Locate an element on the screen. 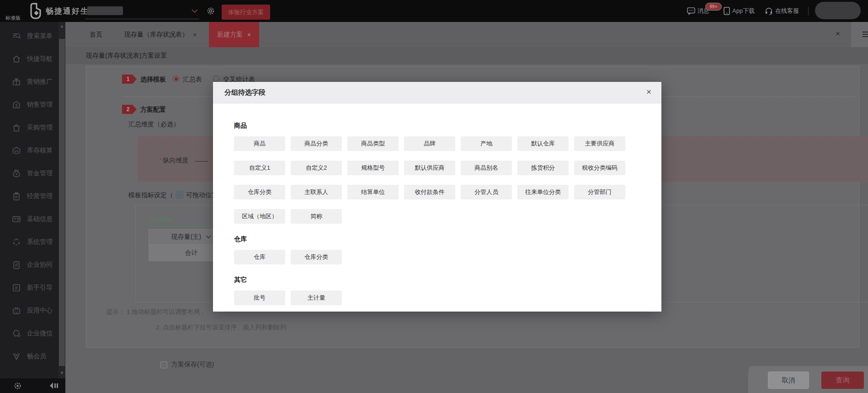  field-button: 主计量 is located at coordinates (316, 298).